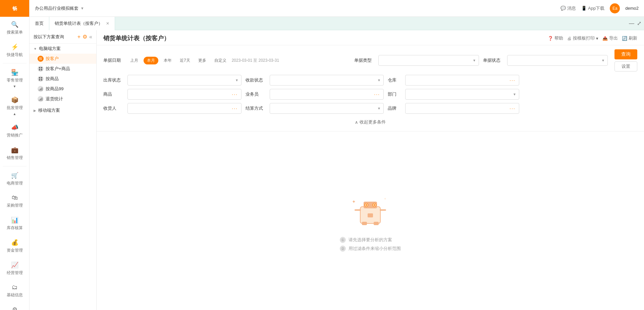  Describe the element at coordinates (82, 23) in the screenshot. I see `tab-sales-stats: 销货单统计表（按客户） ✕` at that location.